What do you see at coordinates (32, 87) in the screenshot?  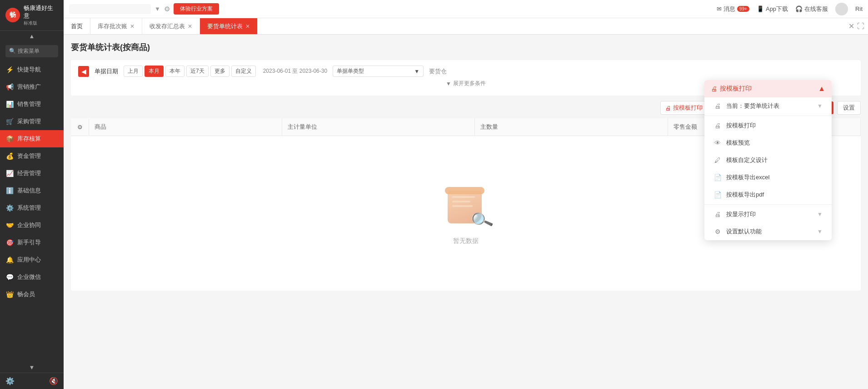 I see `sidebar-item-marketing: 📢 营销推广` at bounding box center [32, 87].